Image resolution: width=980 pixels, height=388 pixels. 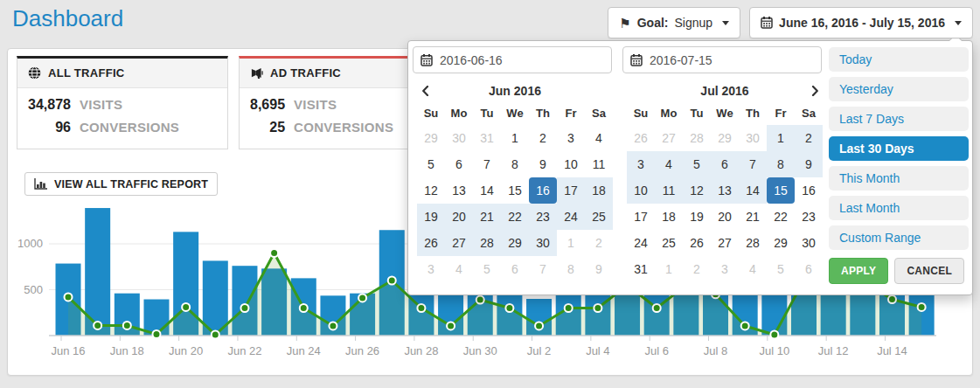 What do you see at coordinates (899, 178) in the screenshot?
I see `preset-this-month: This Month` at bounding box center [899, 178].